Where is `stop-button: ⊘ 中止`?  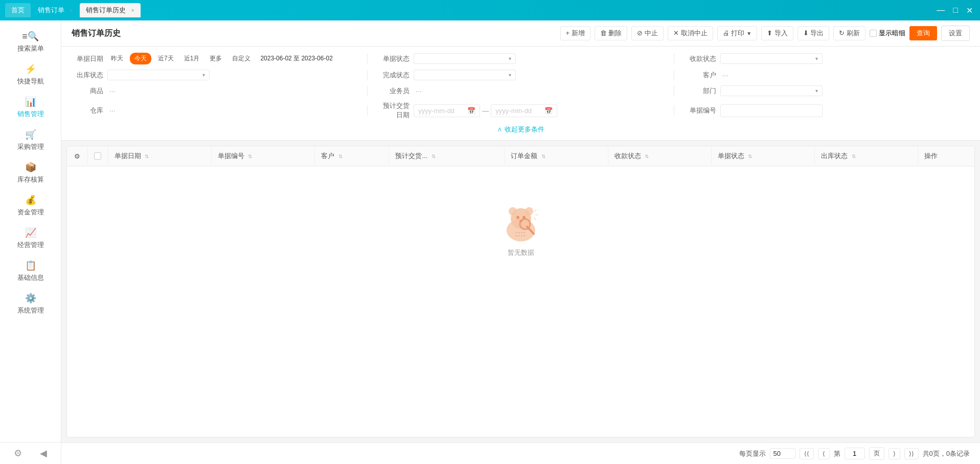
stop-button: ⊘ 中止 is located at coordinates (647, 33).